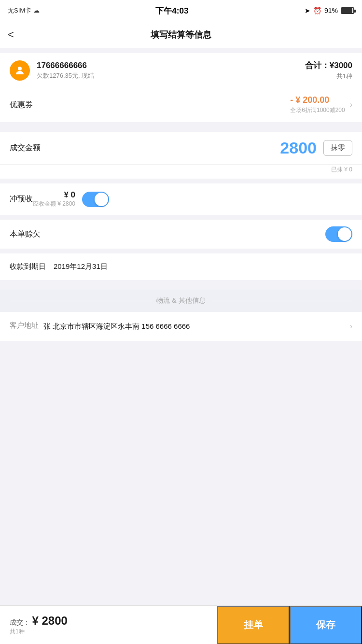  What do you see at coordinates (171, 76) in the screenshot?
I see `customer-note: 欠款1276.35元, 现结` at bounding box center [171, 76].